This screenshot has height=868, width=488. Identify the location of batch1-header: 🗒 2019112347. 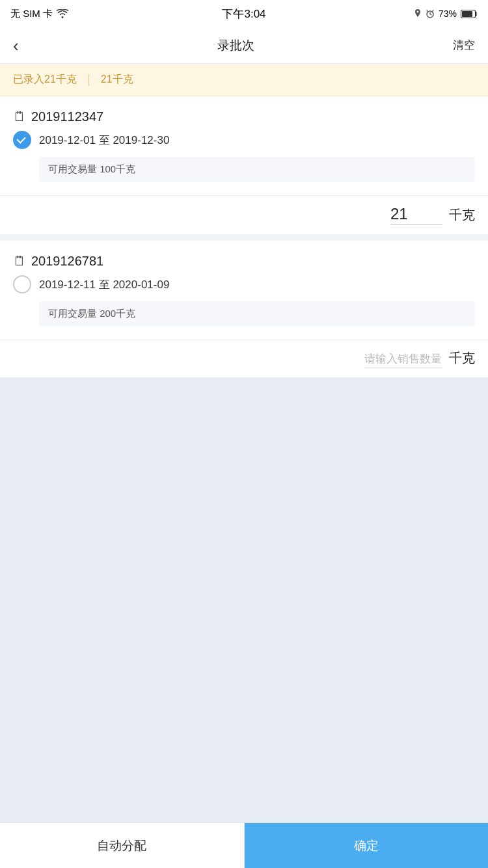
(244, 117).